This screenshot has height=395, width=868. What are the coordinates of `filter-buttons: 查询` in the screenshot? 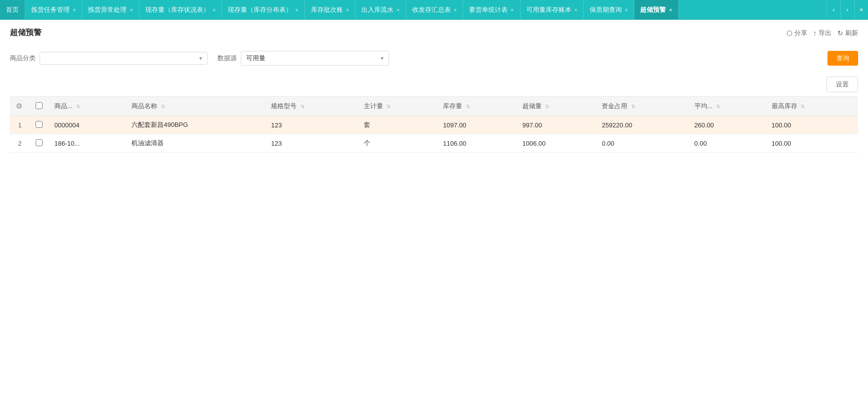 It's located at (843, 58).